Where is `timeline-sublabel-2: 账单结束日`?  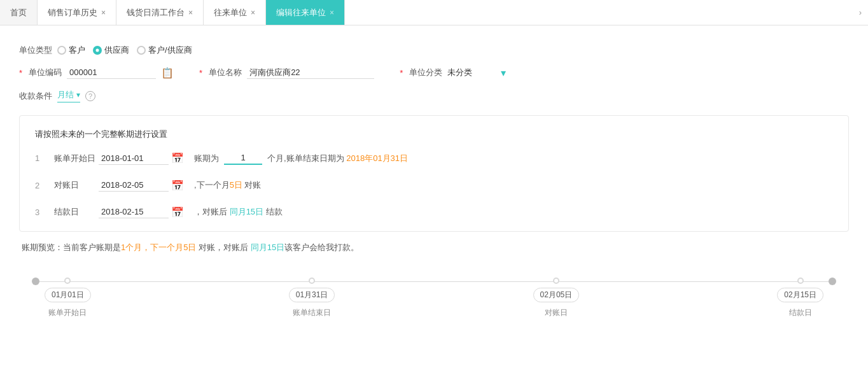
timeline-sublabel-2: 账单结束日 is located at coordinates (312, 313).